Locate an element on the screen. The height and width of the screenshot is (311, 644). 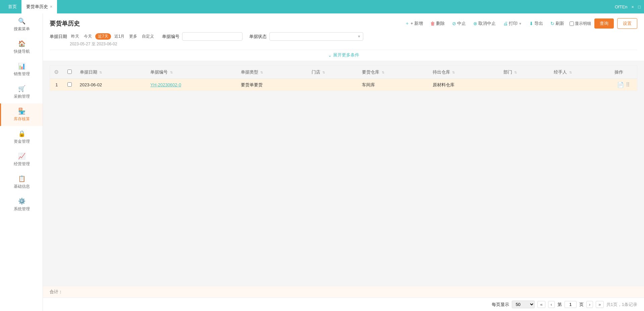
delete-icon: 🗑 is located at coordinates (433, 24).